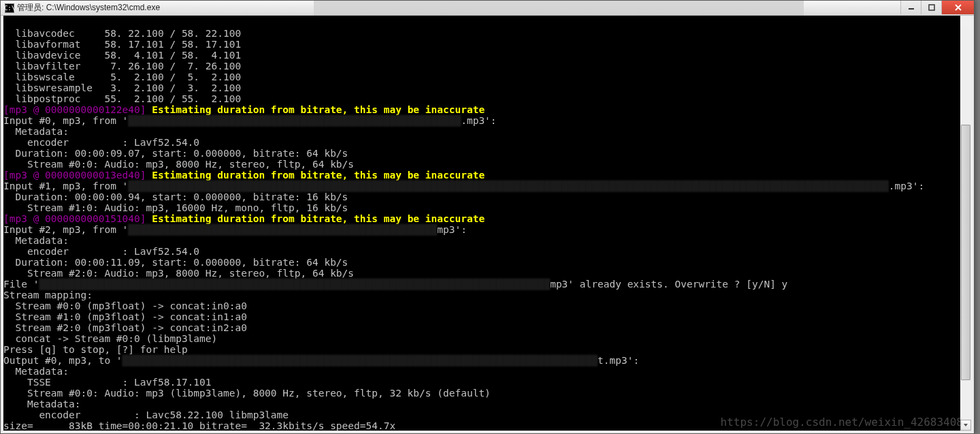  I want to click on minimize-button, so click(911, 7).